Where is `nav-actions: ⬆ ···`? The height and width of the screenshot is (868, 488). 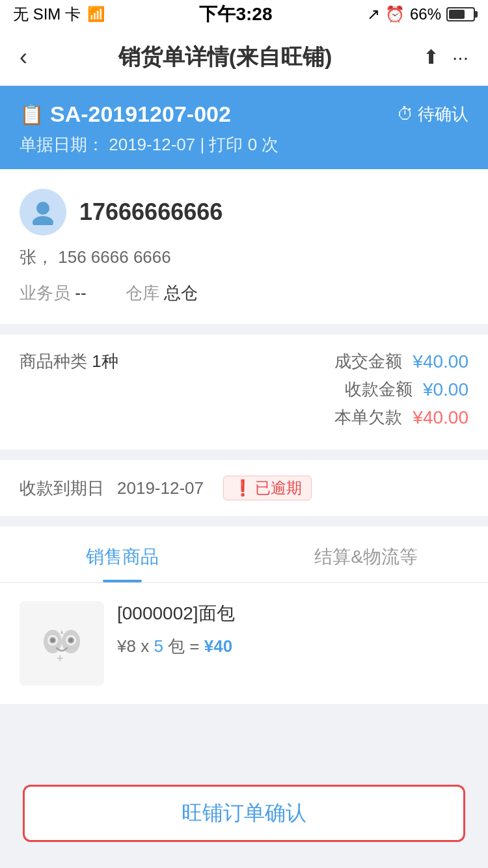
nav-actions: ⬆ ··· is located at coordinates (446, 57).